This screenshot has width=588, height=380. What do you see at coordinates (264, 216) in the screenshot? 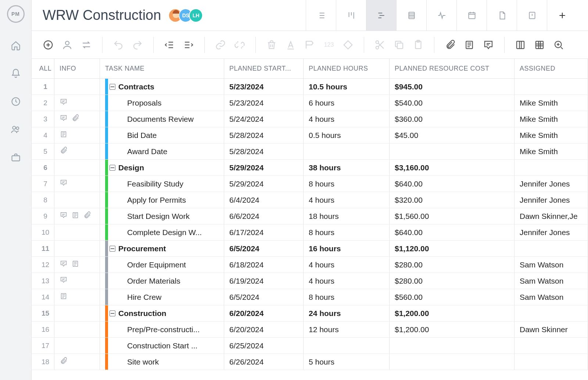
I see `planned-start: 6/6/2024` at bounding box center [264, 216].